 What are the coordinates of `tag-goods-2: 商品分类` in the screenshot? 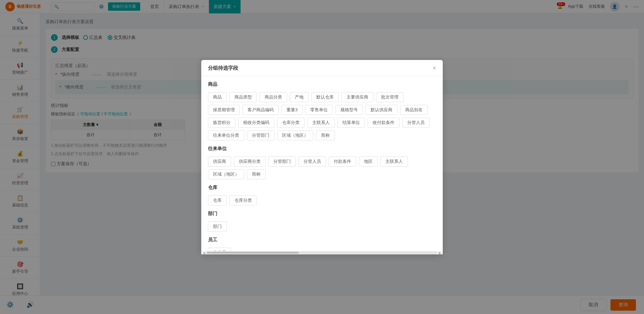 It's located at (273, 97).